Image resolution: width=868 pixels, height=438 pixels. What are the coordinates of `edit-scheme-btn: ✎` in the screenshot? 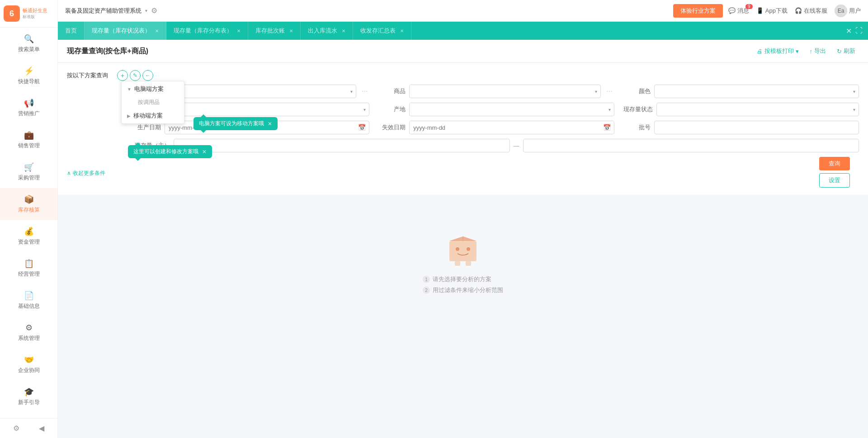 It's located at (135, 75).